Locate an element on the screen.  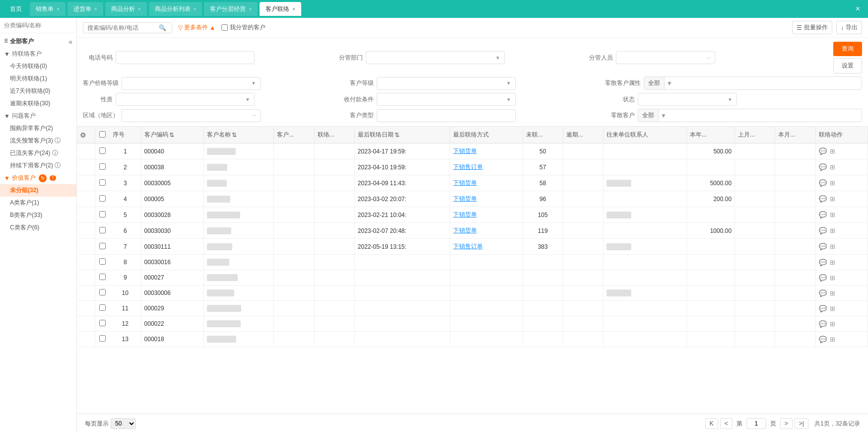
my-customers-check is located at coordinates (224, 28).